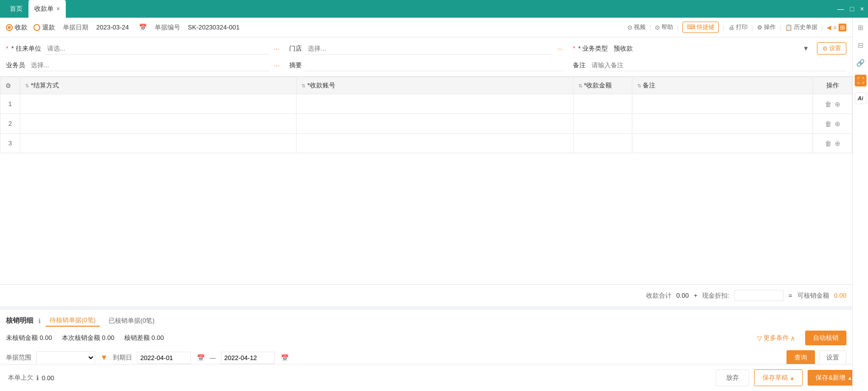  I want to click on video-action: ⊙ 视频, so click(636, 28).